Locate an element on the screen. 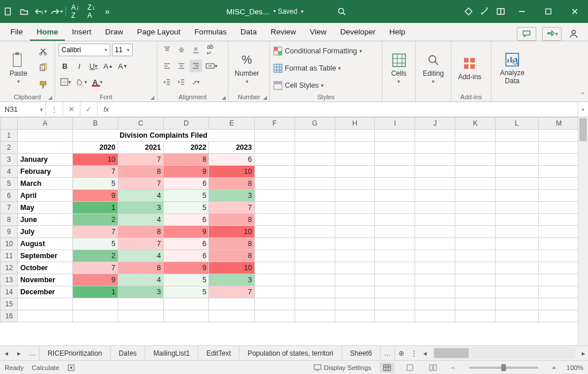  cell-K7 is located at coordinates (475, 208).